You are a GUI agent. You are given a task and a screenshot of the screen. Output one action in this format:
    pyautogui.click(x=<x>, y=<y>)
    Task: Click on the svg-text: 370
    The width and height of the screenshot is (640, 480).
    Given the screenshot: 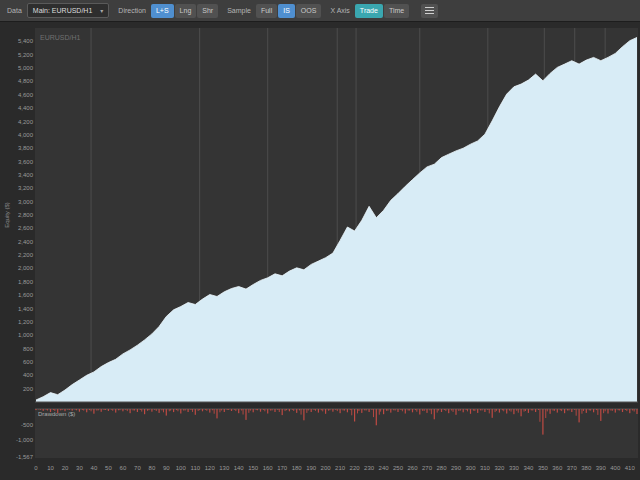 What is the action you would take?
    pyautogui.click(x=572, y=468)
    